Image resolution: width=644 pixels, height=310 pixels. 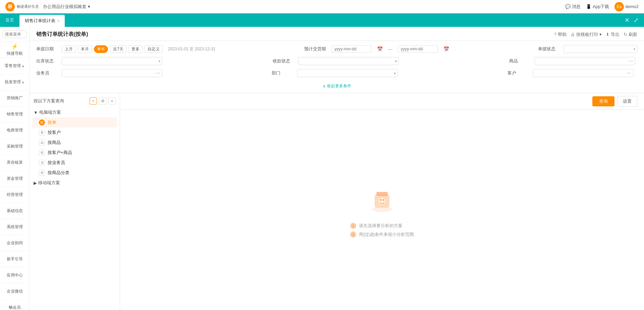 I want to click on delivery-date-start, so click(x=352, y=49).